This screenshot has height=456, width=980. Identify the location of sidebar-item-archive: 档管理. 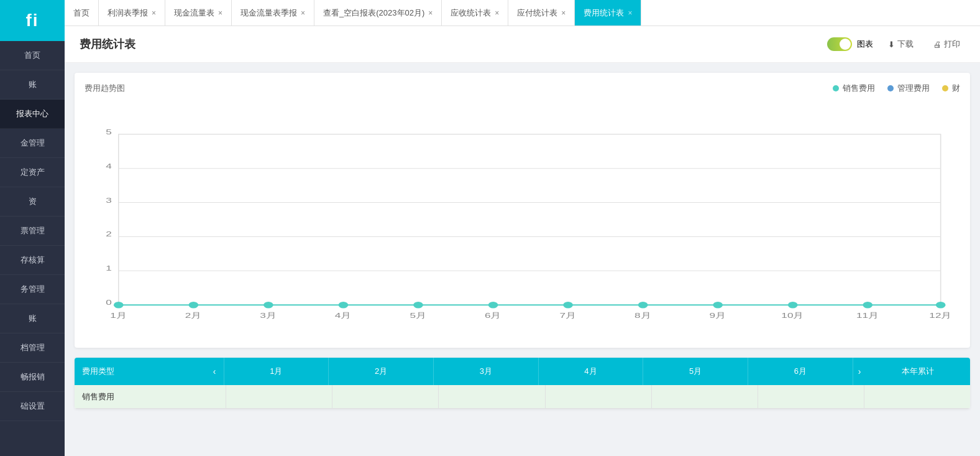
(32, 348).